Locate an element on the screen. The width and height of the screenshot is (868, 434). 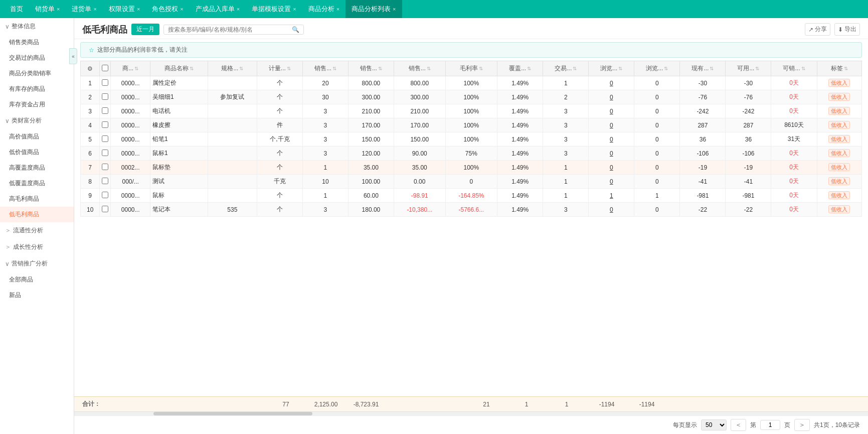
col-transactions: 交易...⇅ is located at coordinates (566, 69).